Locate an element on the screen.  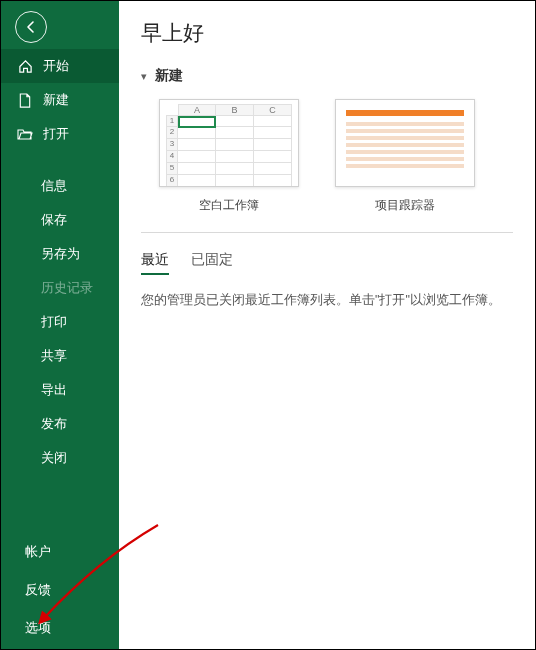
home-icon is located at coordinates (25, 66).